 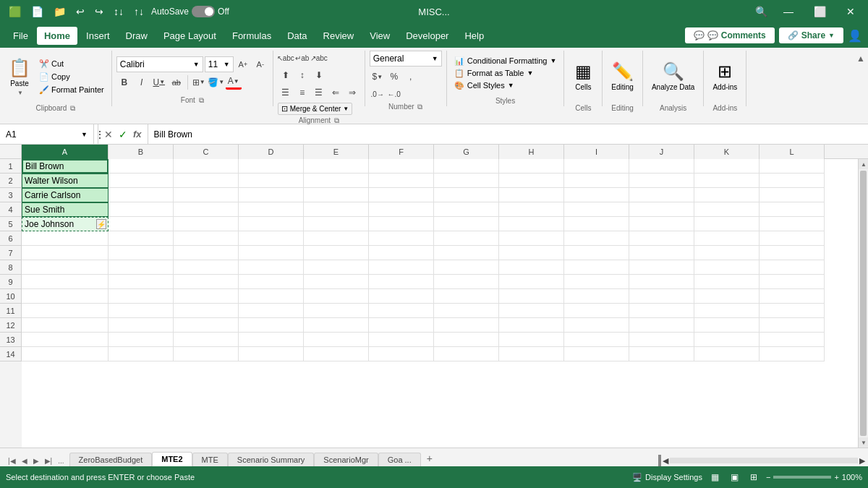 What do you see at coordinates (597, 253) in the screenshot?
I see `cell-I7` at bounding box center [597, 253].